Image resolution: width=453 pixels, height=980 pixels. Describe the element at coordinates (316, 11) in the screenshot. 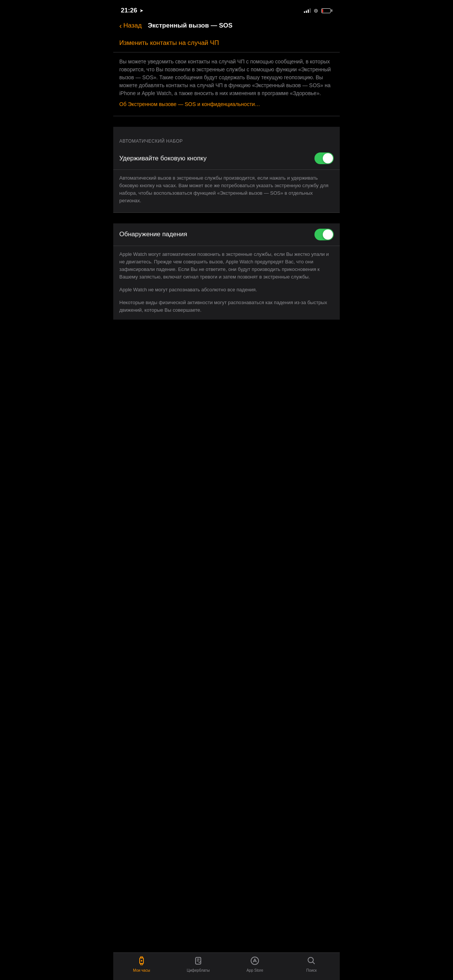

I see `wifi-icon: ⊜` at that location.